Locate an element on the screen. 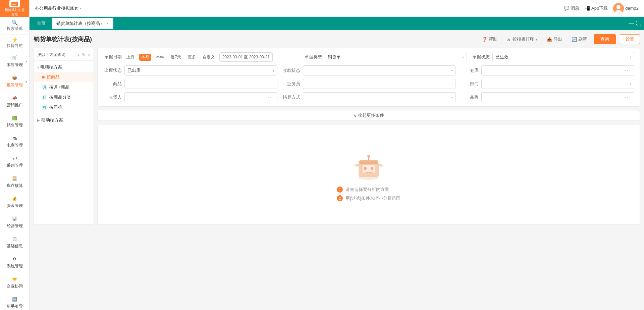 This screenshot has height=310, width=644. brand-label: 品牌 is located at coordinates (469, 97).